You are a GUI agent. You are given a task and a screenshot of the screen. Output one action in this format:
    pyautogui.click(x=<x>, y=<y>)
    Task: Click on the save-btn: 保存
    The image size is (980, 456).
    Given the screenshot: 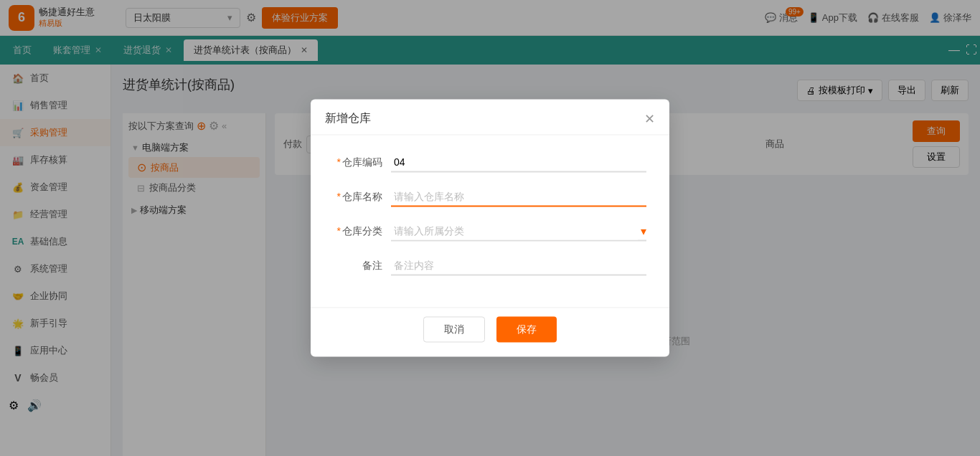 What is the action you would take?
    pyautogui.click(x=527, y=330)
    